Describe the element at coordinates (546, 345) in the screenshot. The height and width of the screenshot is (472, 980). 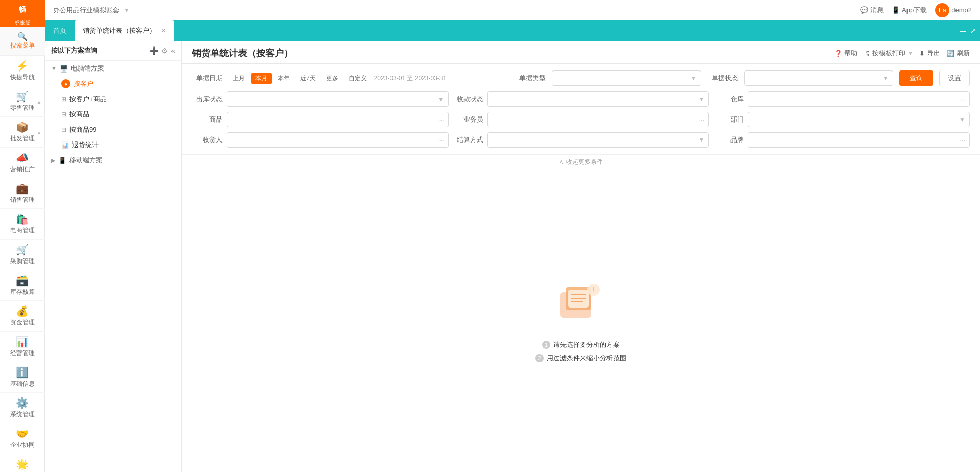
I see `step-1-num: 1` at that location.